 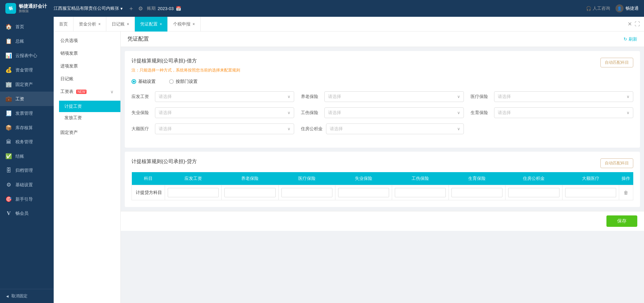 What do you see at coordinates (67, 92) in the screenshot?
I see `left-menu-payroll-table-label: 工资表` at bounding box center [67, 92].